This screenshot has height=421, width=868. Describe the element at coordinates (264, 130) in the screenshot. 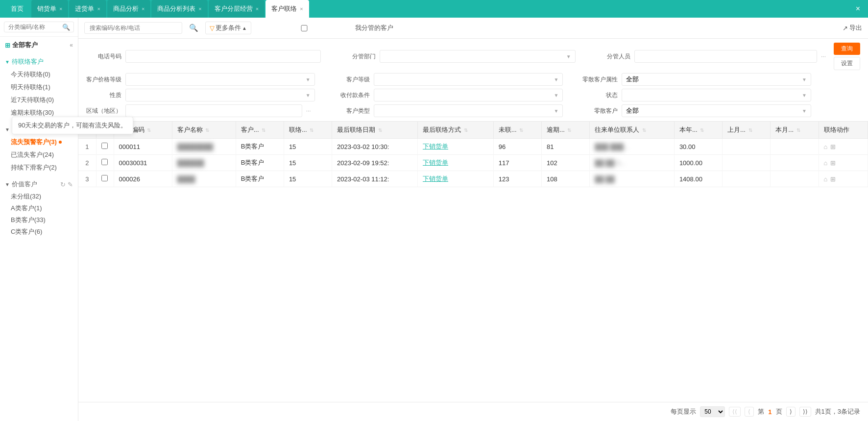

I see `type-sort-icon: ⇅` at that location.